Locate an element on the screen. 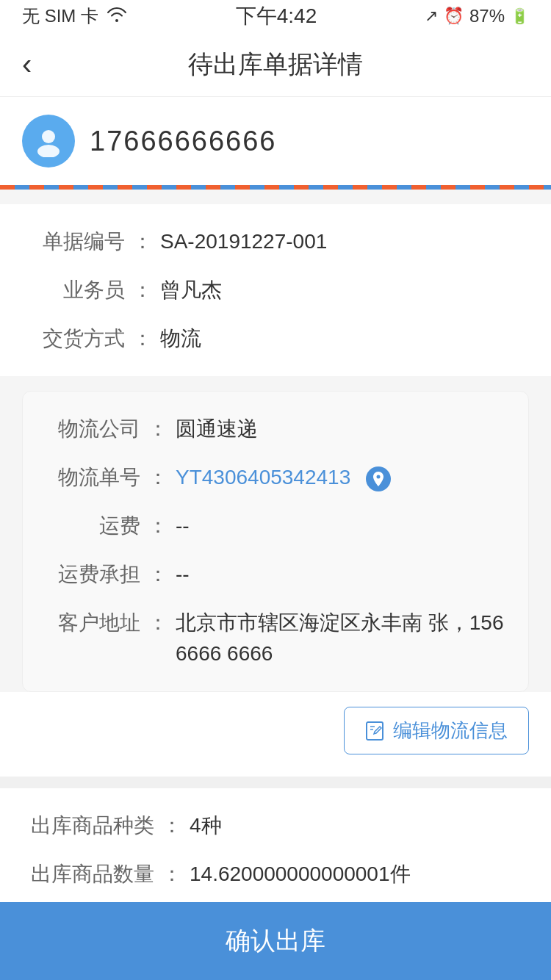 The image size is (551, 980). edit-icon is located at coordinates (375, 731).